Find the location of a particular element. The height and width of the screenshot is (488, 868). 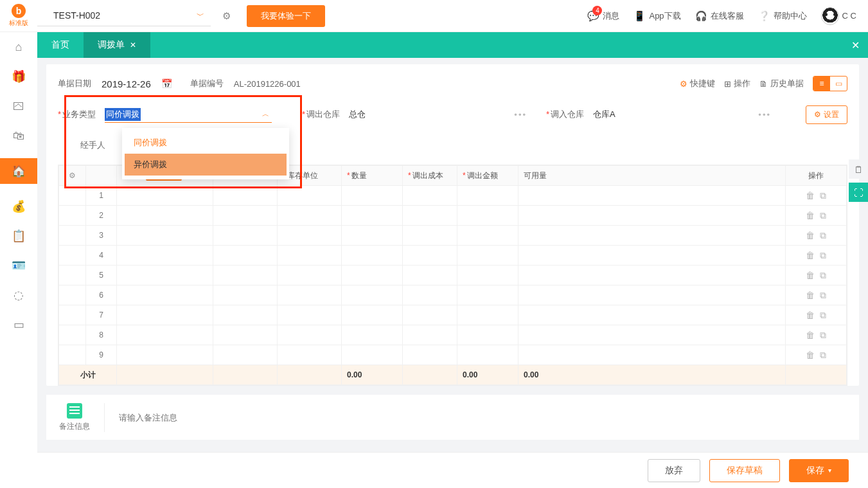

help-link: ❔ 帮助中心 is located at coordinates (783, 16).